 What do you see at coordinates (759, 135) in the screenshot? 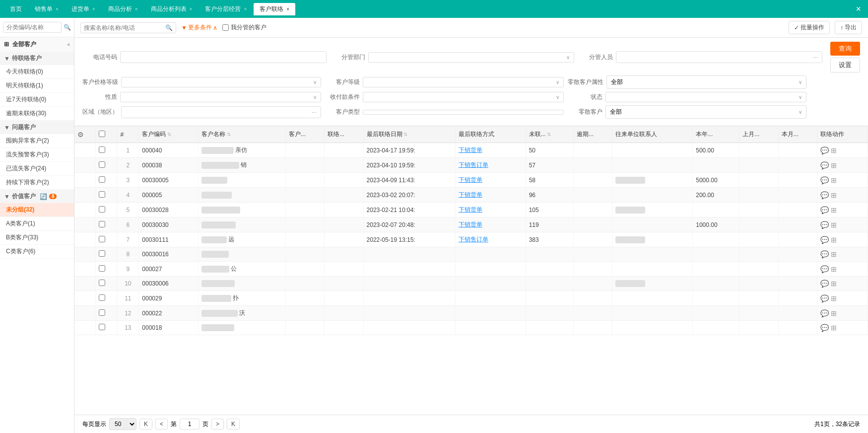
I see `th-last-month: 上月...` at bounding box center [759, 135].